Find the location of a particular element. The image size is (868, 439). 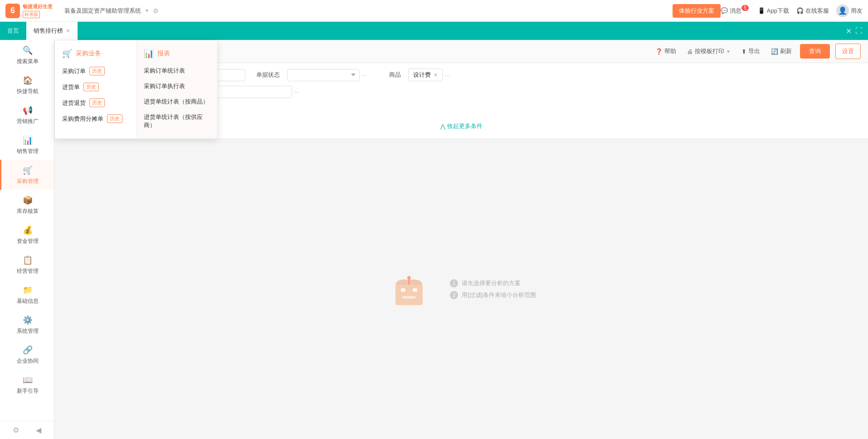

home-icon: 🏠 is located at coordinates (28, 80).